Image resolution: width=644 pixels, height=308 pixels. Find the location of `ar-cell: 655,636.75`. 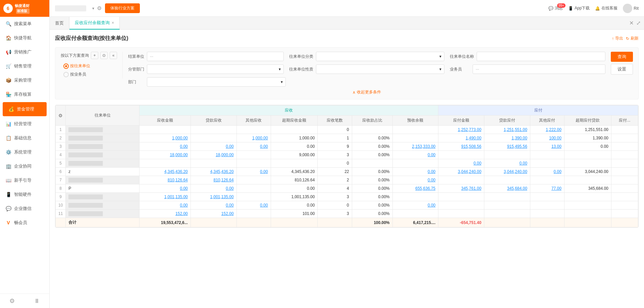

ar-cell: 655,636.75 is located at coordinates (415, 189).